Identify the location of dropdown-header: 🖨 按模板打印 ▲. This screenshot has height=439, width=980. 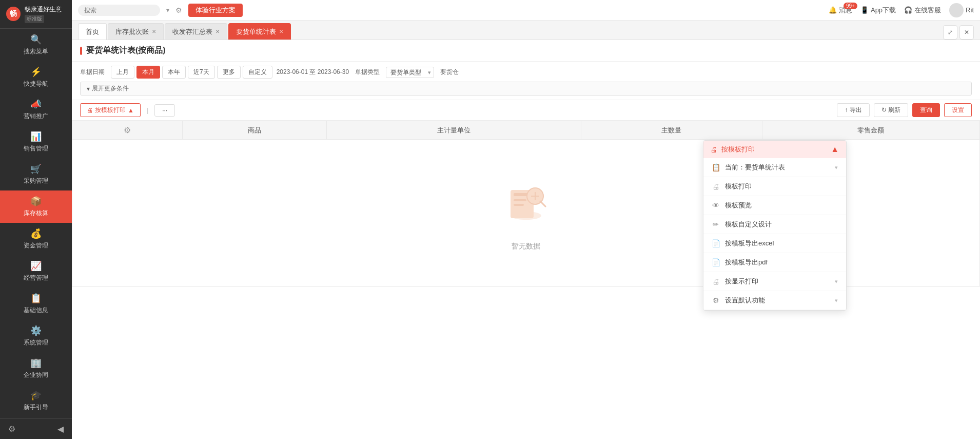
(775, 149).